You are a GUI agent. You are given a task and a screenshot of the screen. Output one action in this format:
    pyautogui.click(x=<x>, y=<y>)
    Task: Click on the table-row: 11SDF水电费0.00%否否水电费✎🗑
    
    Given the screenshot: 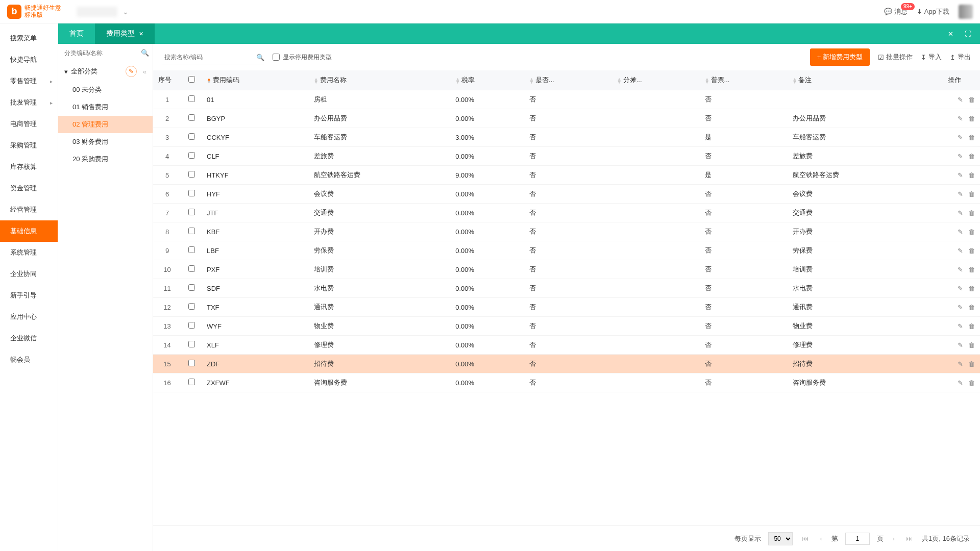 What is the action you would take?
    pyautogui.click(x=567, y=289)
    